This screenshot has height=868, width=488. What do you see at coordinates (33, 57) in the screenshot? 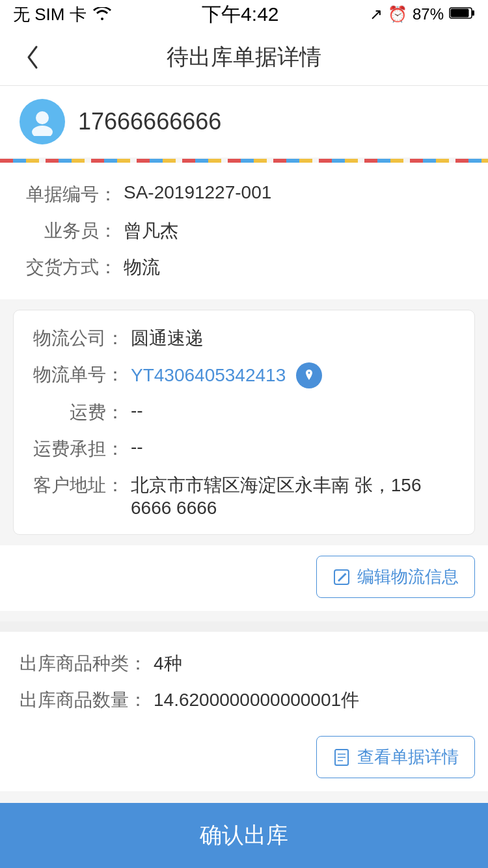
I see `back-button` at bounding box center [33, 57].